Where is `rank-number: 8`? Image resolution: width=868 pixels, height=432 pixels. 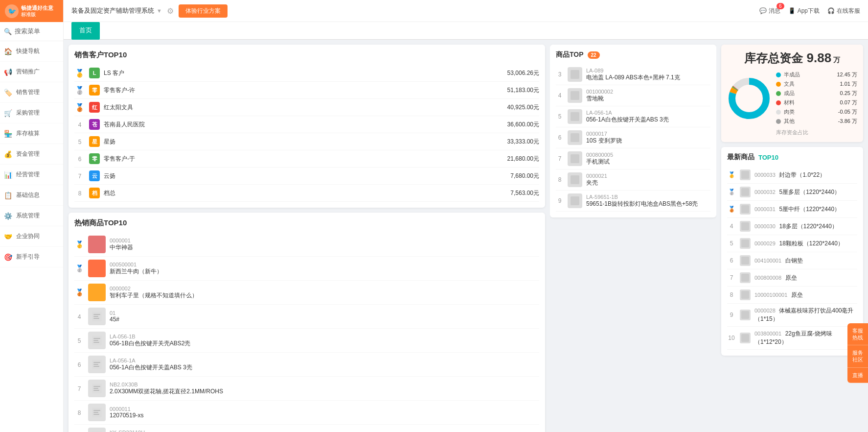 rank-number: 8 is located at coordinates (80, 193).